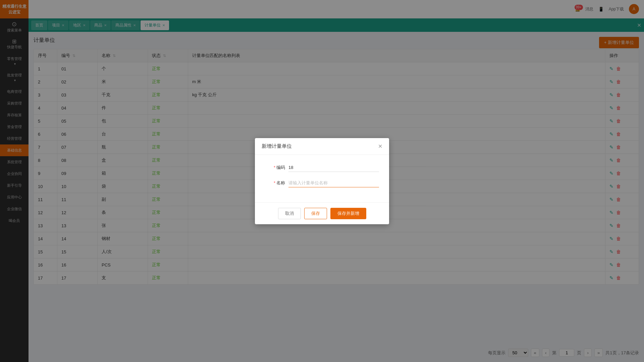  Describe the element at coordinates (380, 146) in the screenshot. I see `modal-close-button: ✕` at that location.